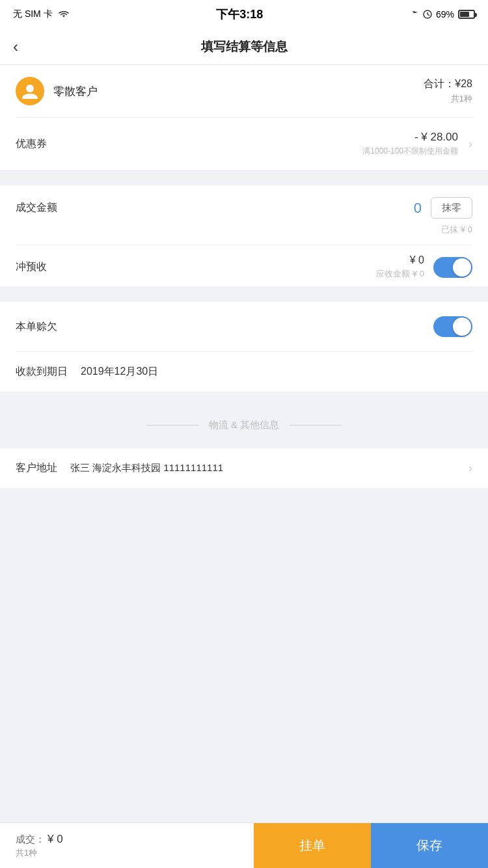  What do you see at coordinates (429, 846) in the screenshot?
I see `save-button: 保存` at bounding box center [429, 846].